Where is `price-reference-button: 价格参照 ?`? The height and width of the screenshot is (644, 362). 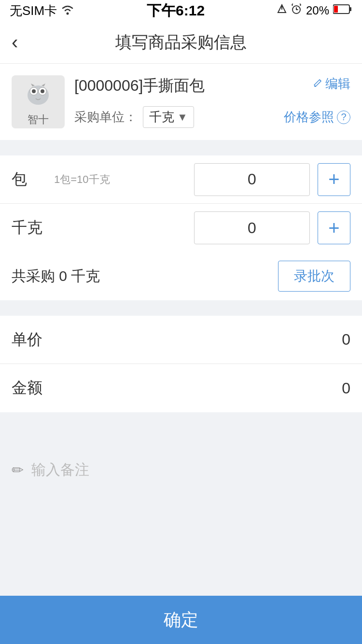 price-reference-button: 价格参照 ? is located at coordinates (317, 117).